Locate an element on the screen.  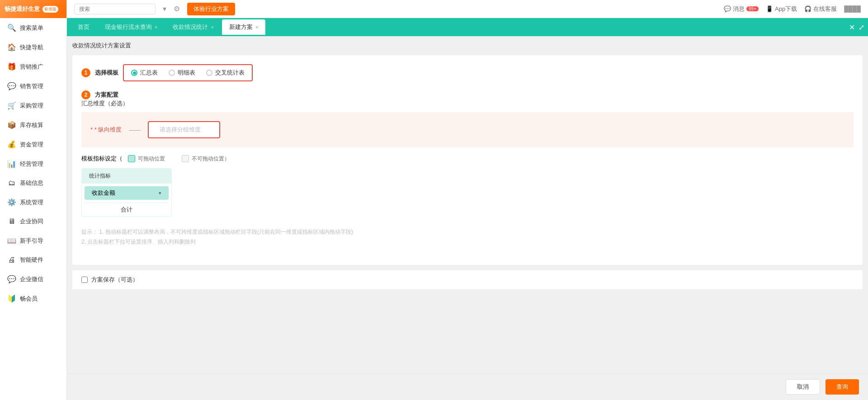
sidebar-item-wechat: 💬 企业微信 is located at coordinates (33, 279).